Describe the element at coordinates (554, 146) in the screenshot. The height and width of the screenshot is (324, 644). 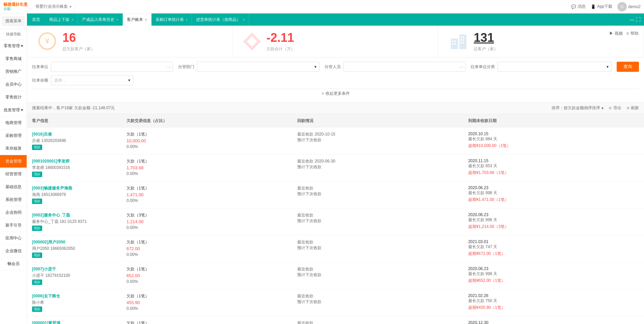
I see `overdue-text: 超期¥10,000.00（1笔）` at that location.